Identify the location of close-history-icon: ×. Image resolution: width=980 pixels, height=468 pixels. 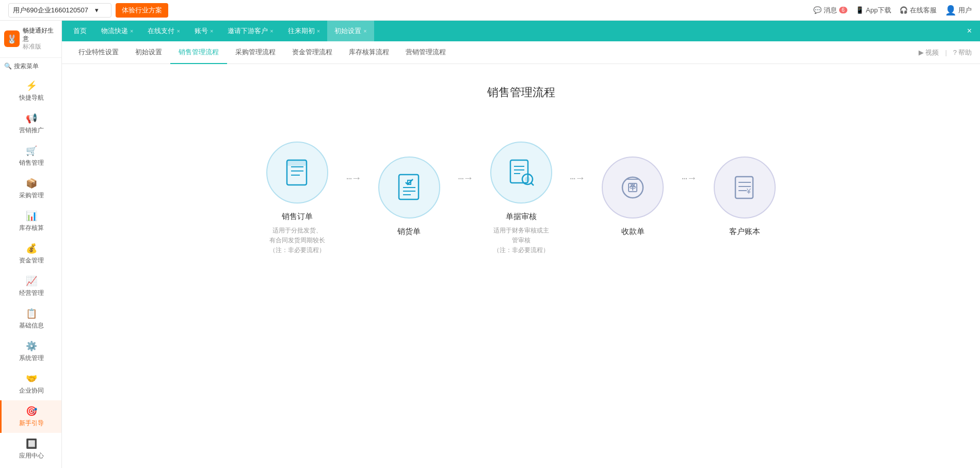
(318, 31).